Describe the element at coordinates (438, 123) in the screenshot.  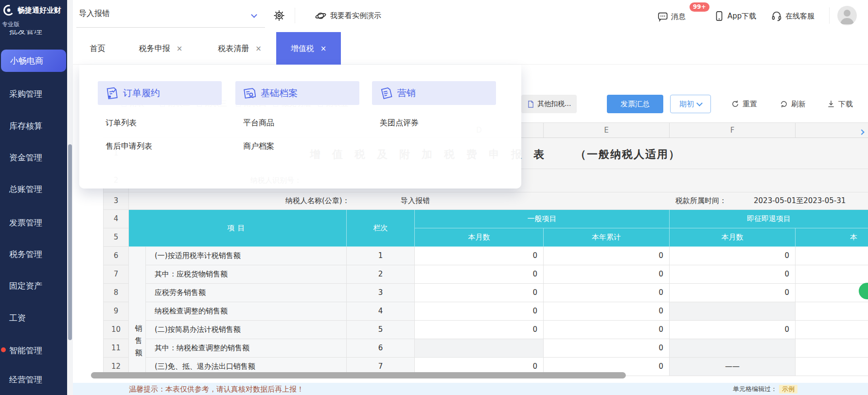
I see `menu-item-meituan-coupon: 美团点评券` at that location.